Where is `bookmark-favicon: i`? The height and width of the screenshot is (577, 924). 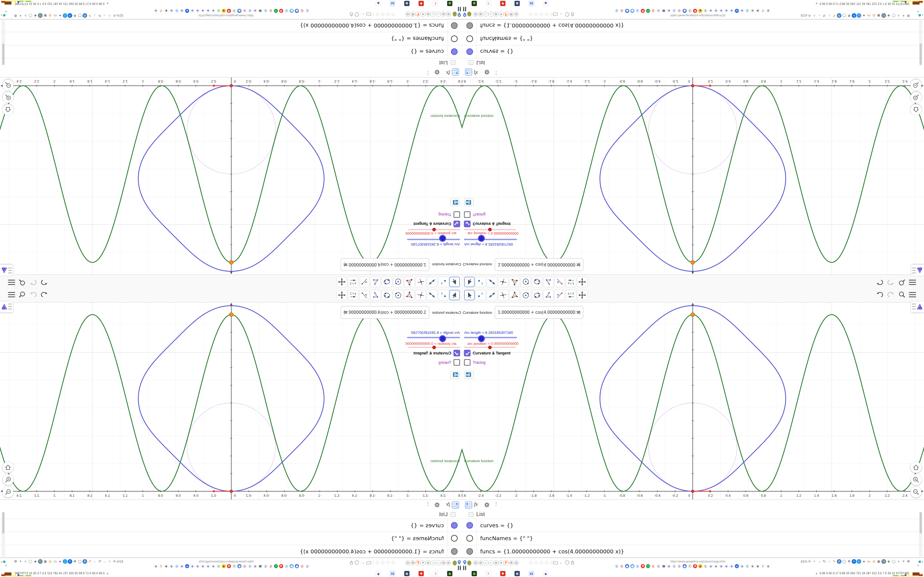
bookmark-favicon: i is located at coordinates (234, 566).